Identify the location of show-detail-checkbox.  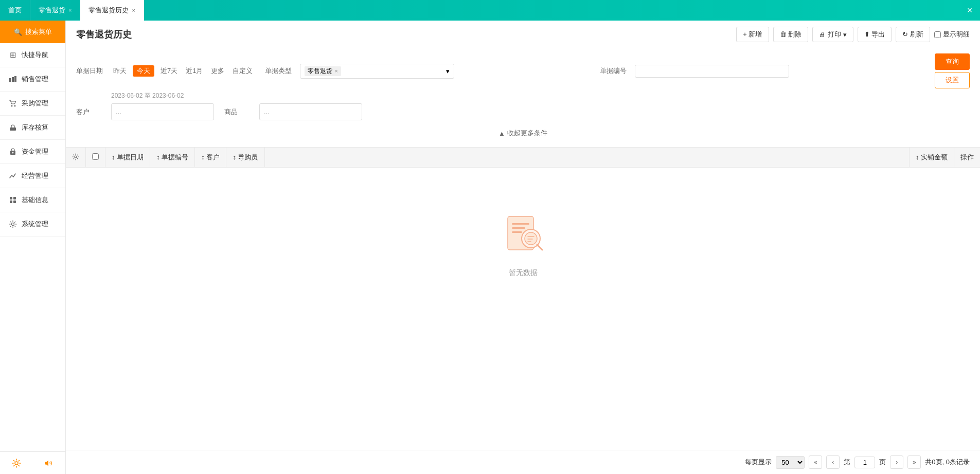
(937, 35).